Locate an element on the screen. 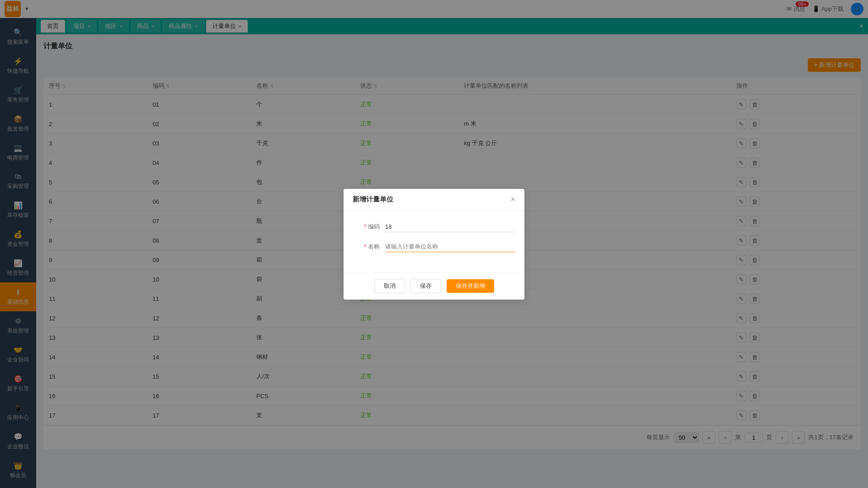 This screenshot has height=488, width=868. add-unit-modal: 新增计量单位 × * 编码 * 名称 取消 保存 保存并新增 is located at coordinates (434, 244).